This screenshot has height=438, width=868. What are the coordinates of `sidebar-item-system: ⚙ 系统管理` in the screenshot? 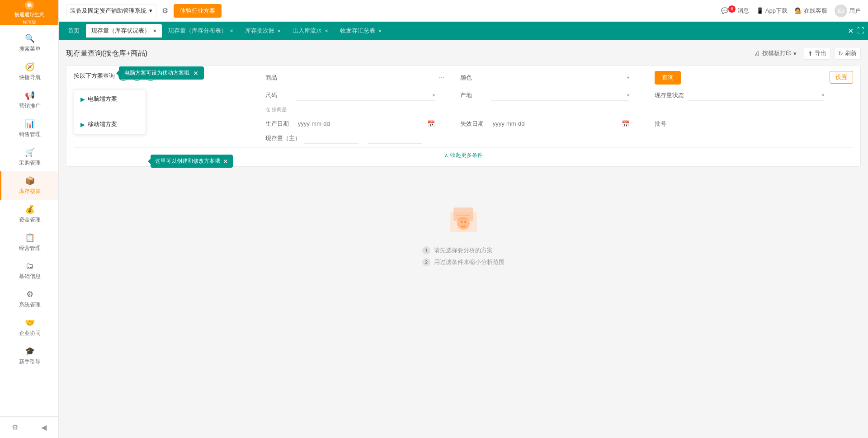 It's located at (29, 299).